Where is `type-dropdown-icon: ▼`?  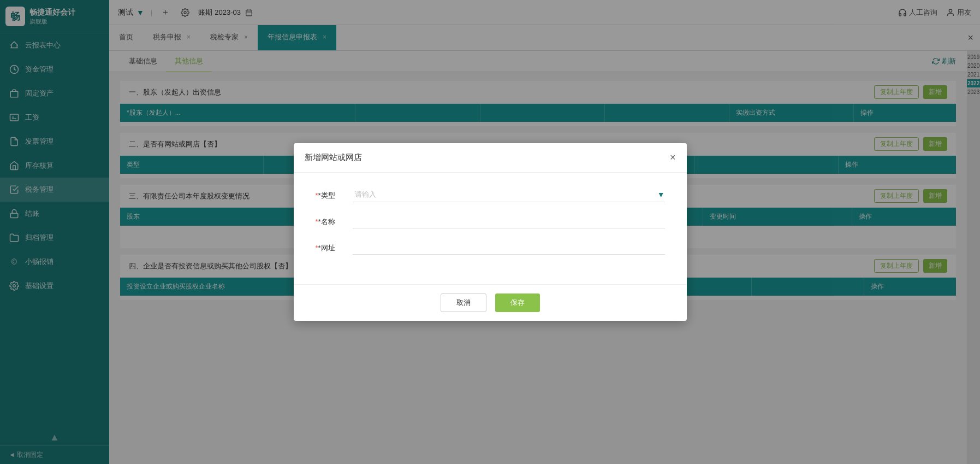 type-dropdown-icon: ▼ is located at coordinates (661, 195).